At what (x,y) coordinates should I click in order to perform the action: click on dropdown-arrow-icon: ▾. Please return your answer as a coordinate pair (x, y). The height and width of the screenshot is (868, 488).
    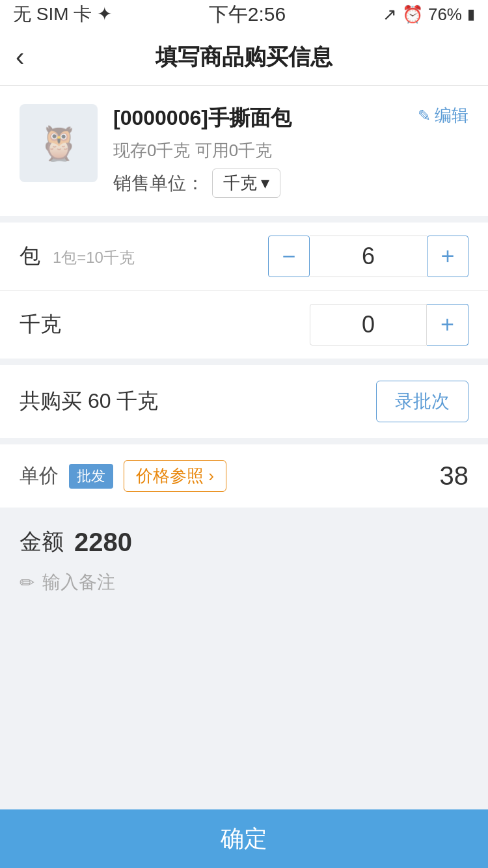
    Looking at the image, I should click on (265, 183).